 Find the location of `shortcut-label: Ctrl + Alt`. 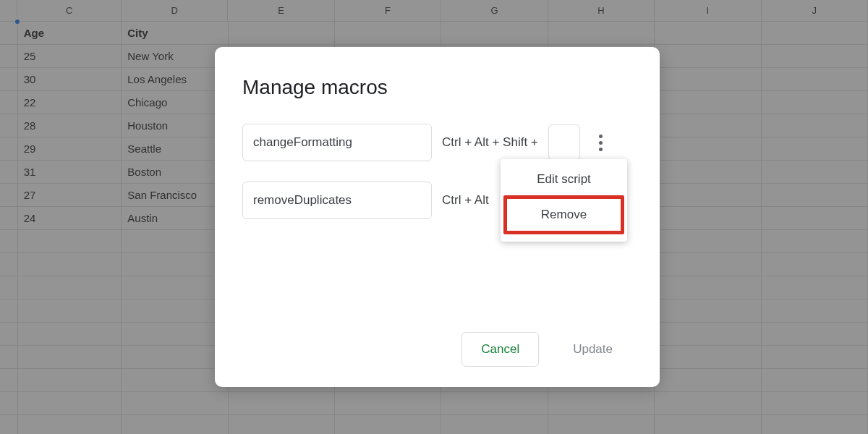

shortcut-label: Ctrl + Alt is located at coordinates (466, 200).